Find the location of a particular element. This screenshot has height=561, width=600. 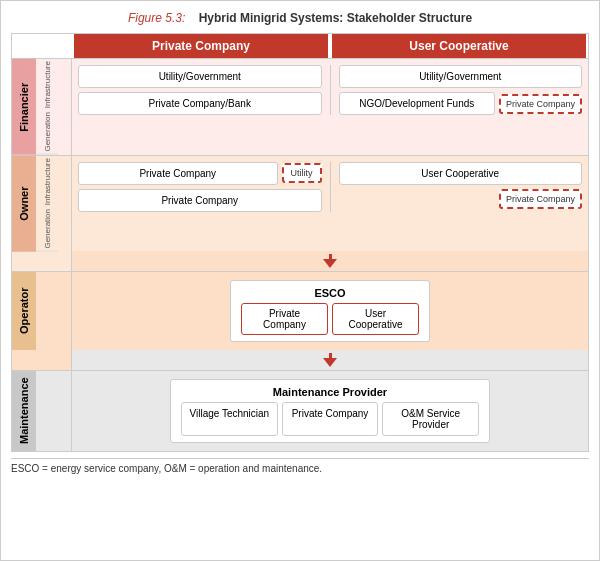

owner-two-col: Private Company Utility Private Company … is located at coordinates (330, 187).